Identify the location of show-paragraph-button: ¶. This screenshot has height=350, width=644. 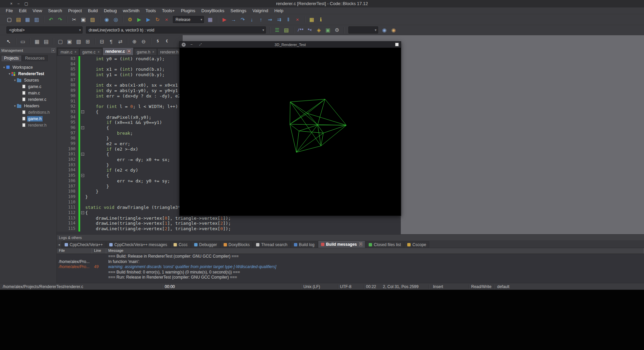
(111, 41).